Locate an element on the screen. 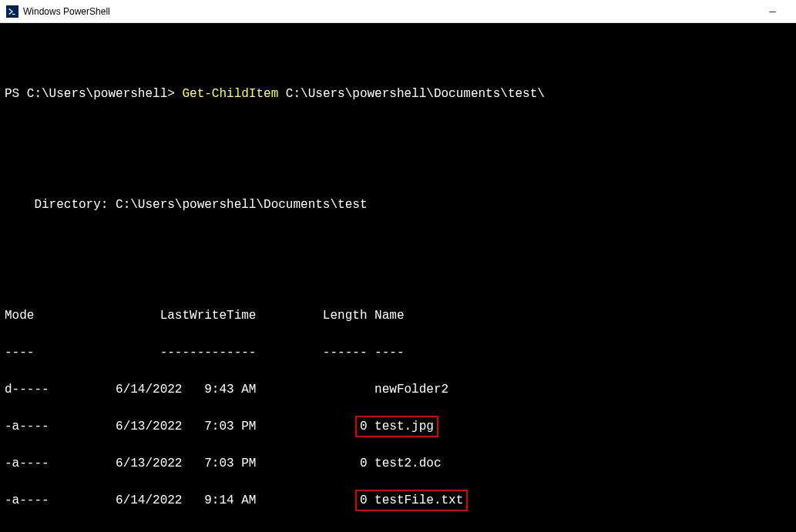 This screenshot has width=796, height=532. row-prefix: -a---- 6/13/2022 7:03 PM is located at coordinates (182, 427).